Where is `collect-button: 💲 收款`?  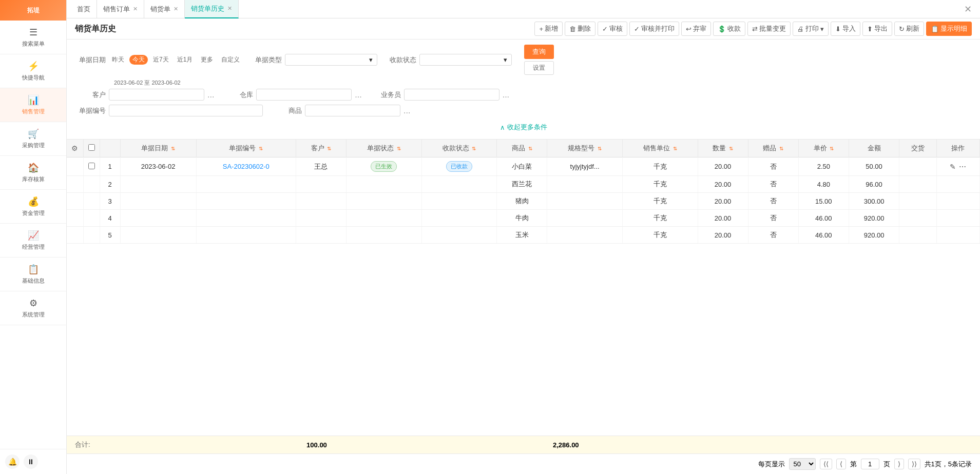 collect-button: 💲 收款 is located at coordinates (729, 29).